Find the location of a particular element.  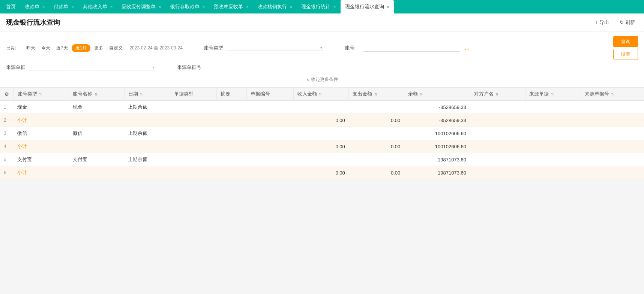

account-input is located at coordinates (411, 48).